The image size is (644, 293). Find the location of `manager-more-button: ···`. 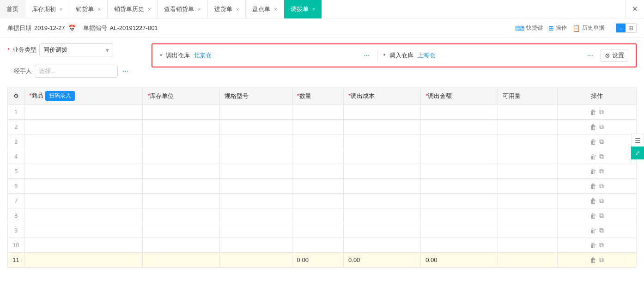

manager-more-button: ··· is located at coordinates (126, 71).